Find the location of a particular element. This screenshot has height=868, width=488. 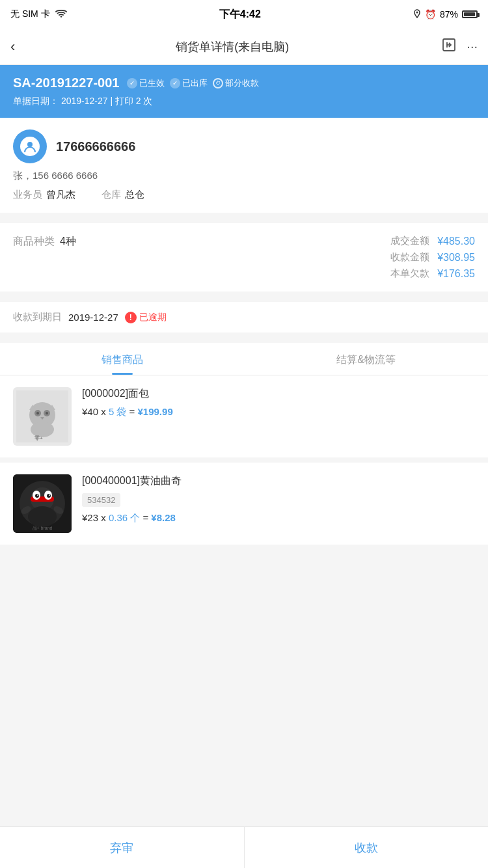

status-time: 下午4:42 is located at coordinates (240, 14).